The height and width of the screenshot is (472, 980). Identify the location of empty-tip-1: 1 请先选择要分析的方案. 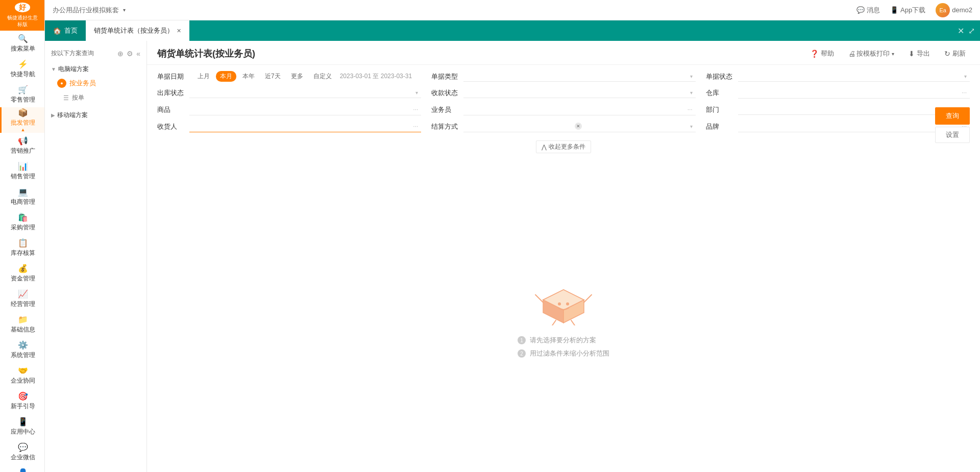
(564, 340).